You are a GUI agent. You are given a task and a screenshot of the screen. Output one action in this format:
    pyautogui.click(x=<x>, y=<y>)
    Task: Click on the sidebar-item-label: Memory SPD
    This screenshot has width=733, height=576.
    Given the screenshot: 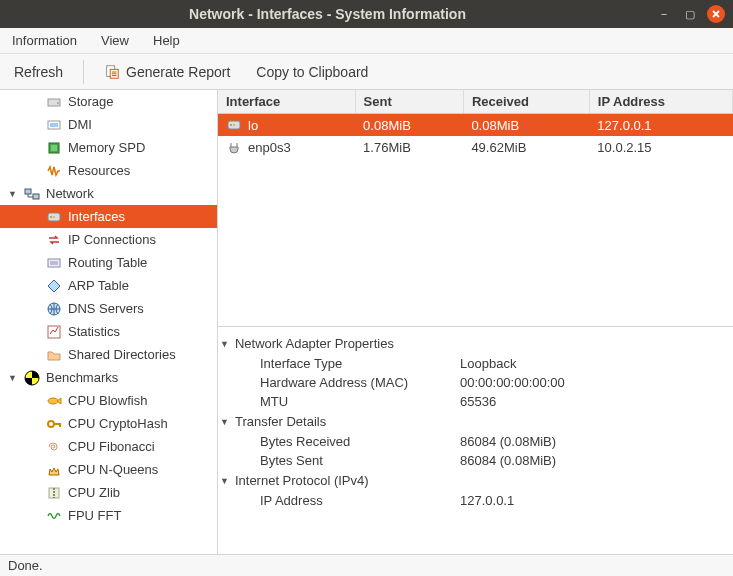 What is the action you would take?
    pyautogui.click(x=106, y=148)
    